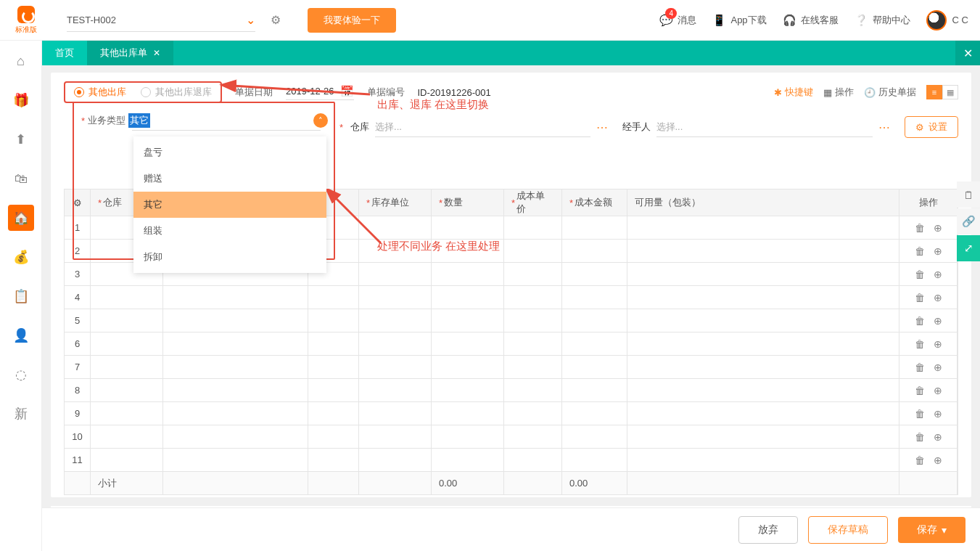 The image size is (980, 551). I want to click on app-label: App下载, so click(749, 20).